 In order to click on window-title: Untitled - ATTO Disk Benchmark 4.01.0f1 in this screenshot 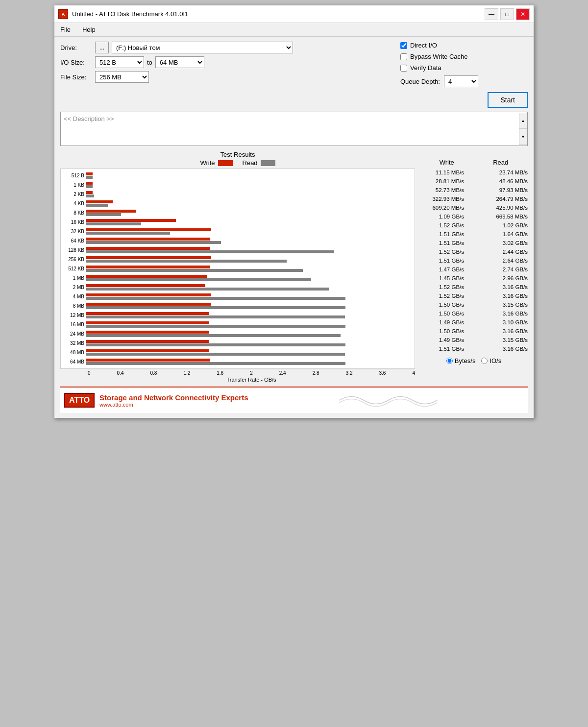, I will do `click(130, 14)`.